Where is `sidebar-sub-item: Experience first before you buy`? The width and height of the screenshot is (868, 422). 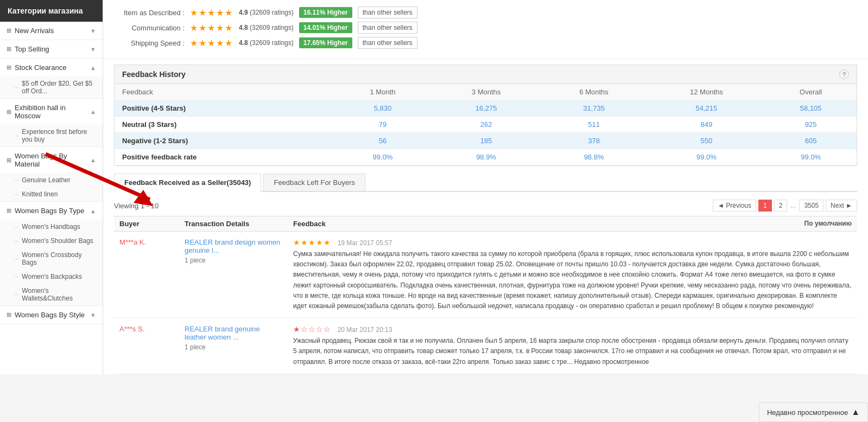
sidebar-sub-item: Experience first before you buy is located at coordinates (51, 136).